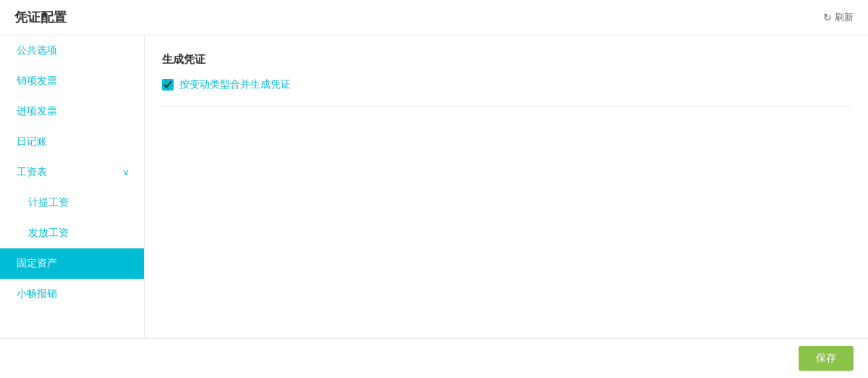 This screenshot has height=378, width=868. Describe the element at coordinates (32, 172) in the screenshot. I see `sidebar-label-payroll: 工资表` at that location.